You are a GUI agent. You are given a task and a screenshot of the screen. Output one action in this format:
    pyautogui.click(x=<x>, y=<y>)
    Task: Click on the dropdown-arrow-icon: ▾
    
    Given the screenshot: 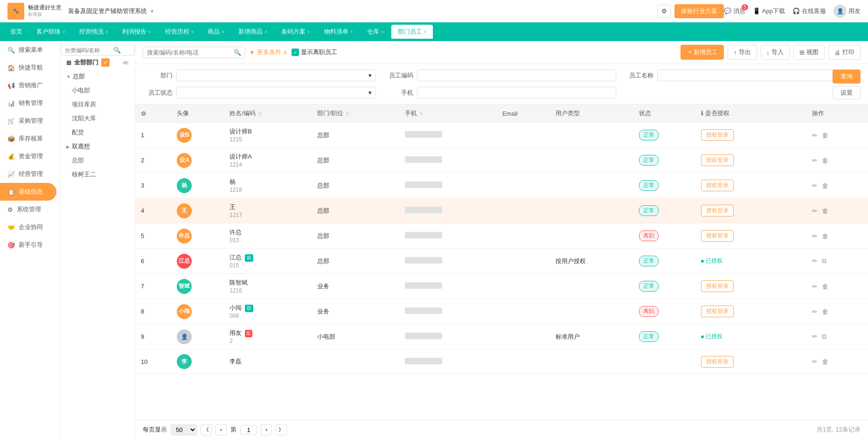 What is the action you would take?
    pyautogui.click(x=152, y=11)
    